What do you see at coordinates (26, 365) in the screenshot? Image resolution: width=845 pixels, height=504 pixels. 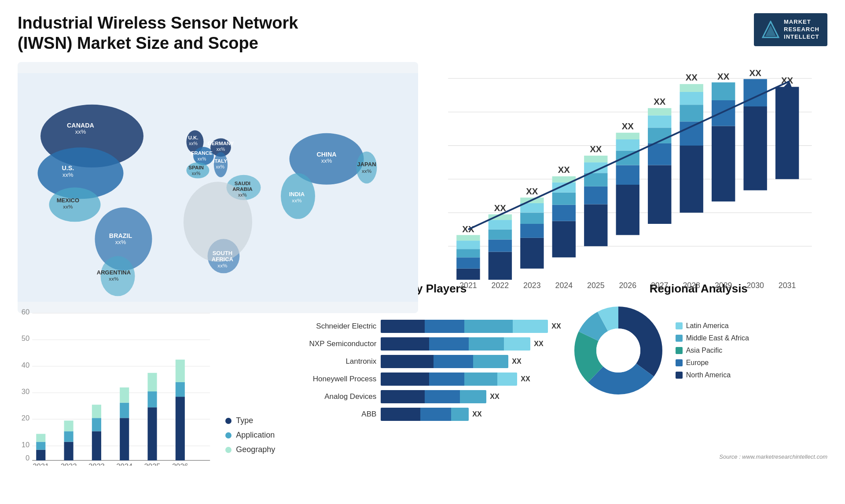 I see `svg-text: 40` at bounding box center [26, 365].